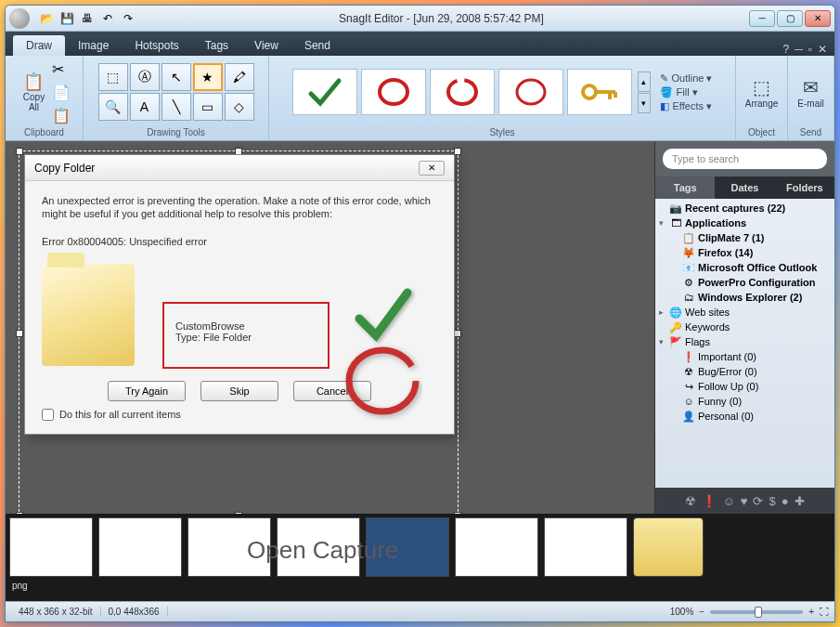 Image resolution: width=840 pixels, height=627 pixels. What do you see at coordinates (325, 92) in the screenshot?
I see `style-checkmark` at bounding box center [325, 92].